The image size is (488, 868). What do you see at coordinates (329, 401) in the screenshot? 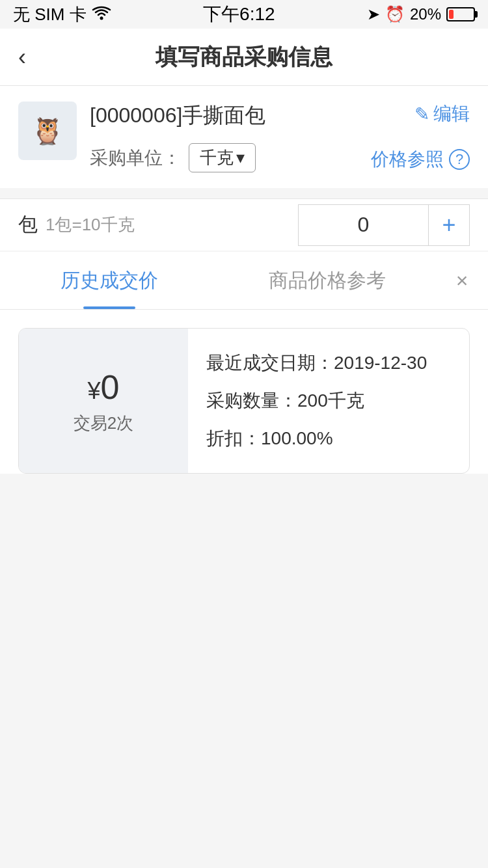
I see `history-quantity: 采购数量：200千克` at bounding box center [329, 401].